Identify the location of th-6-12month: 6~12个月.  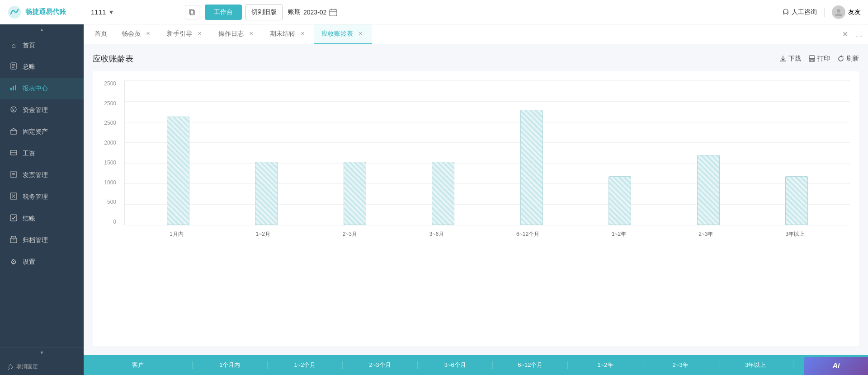
(530, 365).